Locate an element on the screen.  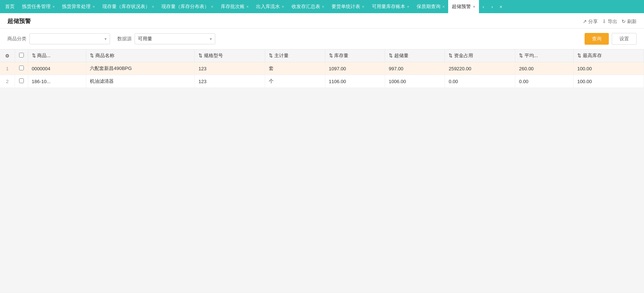
gear-icon: ⚙ is located at coordinates (7, 56).